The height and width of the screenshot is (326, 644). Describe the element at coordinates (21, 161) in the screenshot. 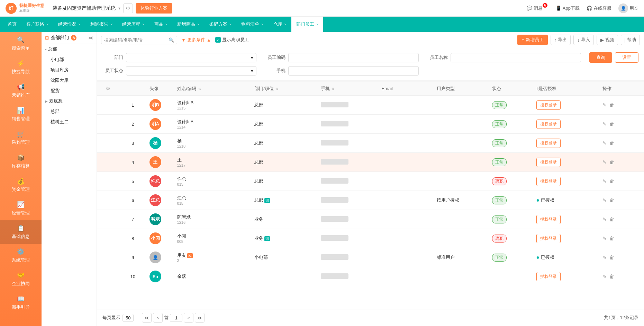

I see `nav-item-inventory: 📦 库存核算` at that location.